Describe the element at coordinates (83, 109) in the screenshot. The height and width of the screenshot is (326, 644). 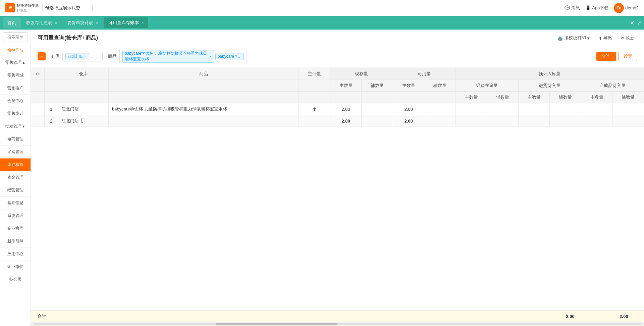
I see `td-warehouse-1: 江北门店` at that location.